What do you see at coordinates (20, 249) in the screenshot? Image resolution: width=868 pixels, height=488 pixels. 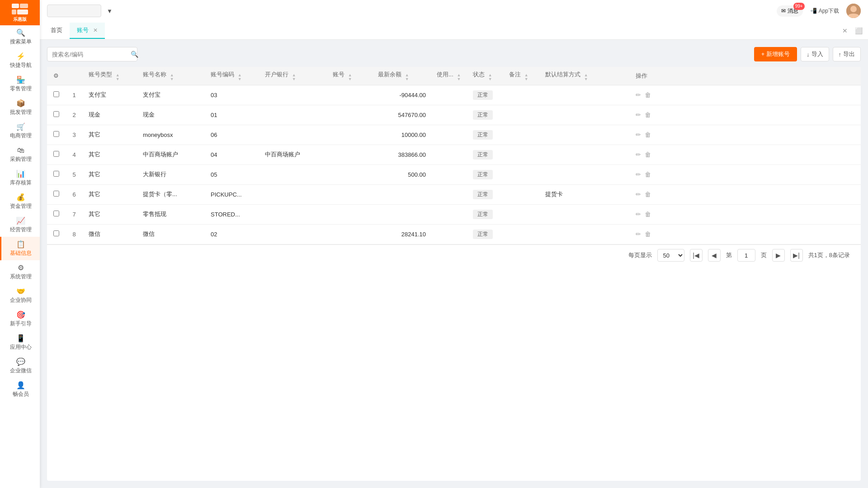 I see `sidebar-item-basic: 📋 基础信息` at bounding box center [20, 249].